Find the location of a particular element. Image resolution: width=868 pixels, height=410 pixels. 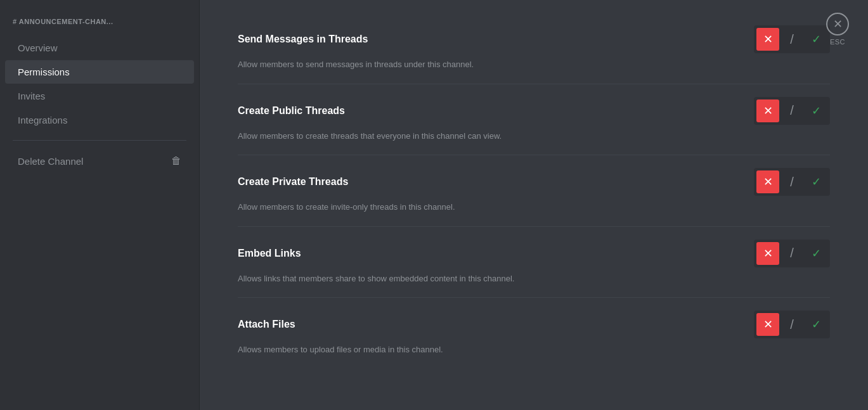

permission-item-embed-links: Embed Links✕/✓Allows links that members … is located at coordinates (534, 262).